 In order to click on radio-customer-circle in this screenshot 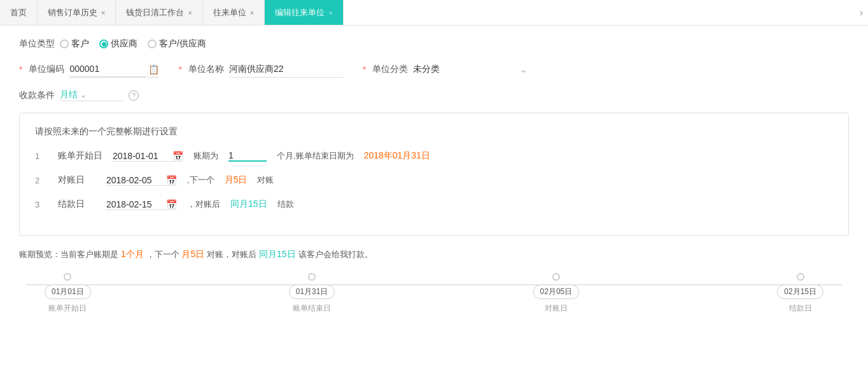, I will do `click(64, 44)`.